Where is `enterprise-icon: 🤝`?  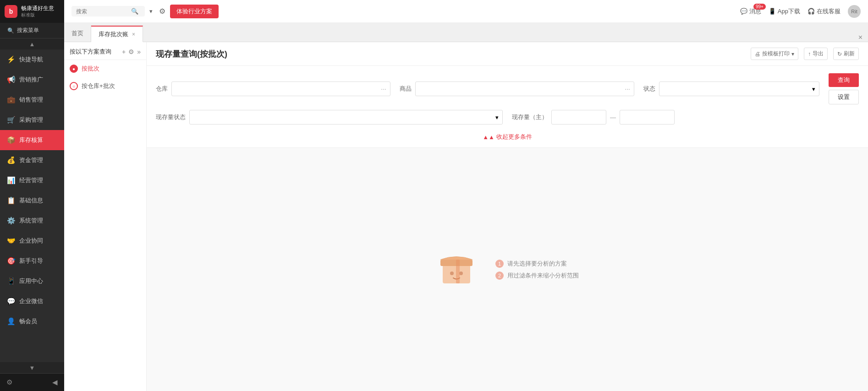
enterprise-icon: 🤝 is located at coordinates (11, 241).